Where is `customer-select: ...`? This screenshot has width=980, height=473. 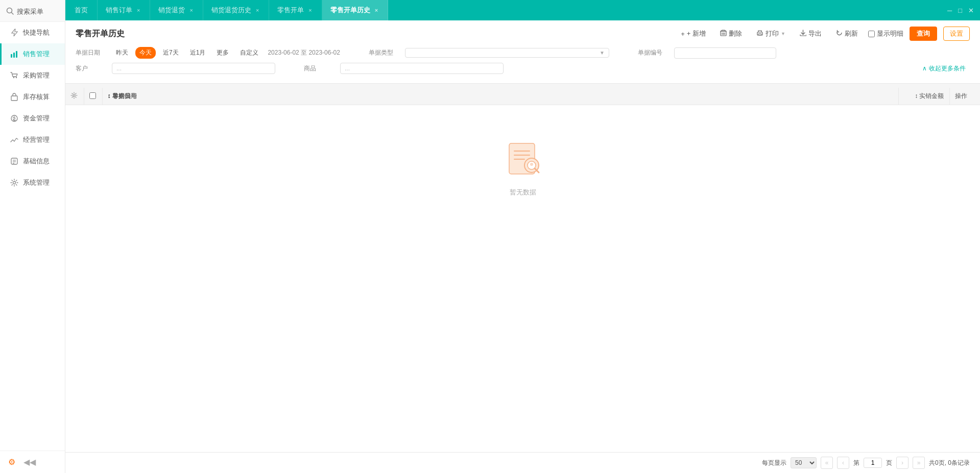
customer-select: ... is located at coordinates (194, 68).